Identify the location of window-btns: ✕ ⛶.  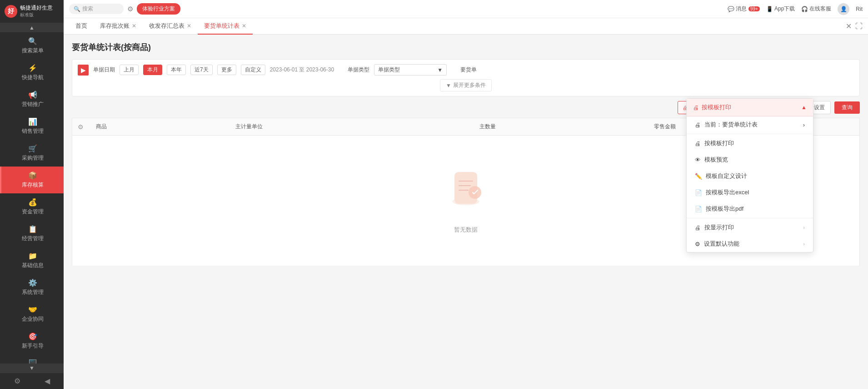
(854, 26).